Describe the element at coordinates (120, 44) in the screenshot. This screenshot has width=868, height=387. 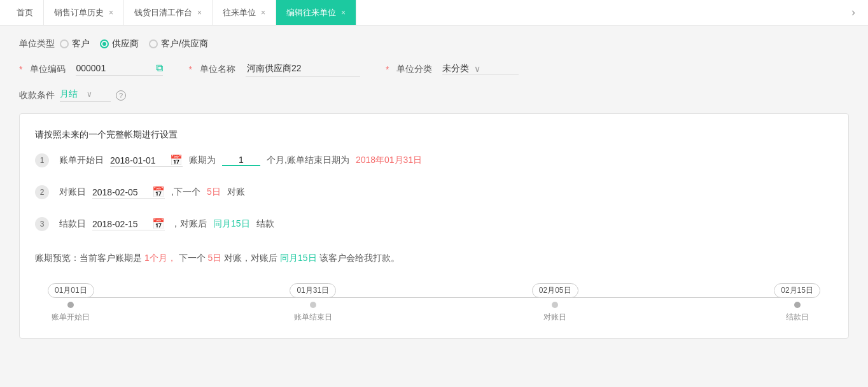
I see `radio-supplier: 供应商` at that location.